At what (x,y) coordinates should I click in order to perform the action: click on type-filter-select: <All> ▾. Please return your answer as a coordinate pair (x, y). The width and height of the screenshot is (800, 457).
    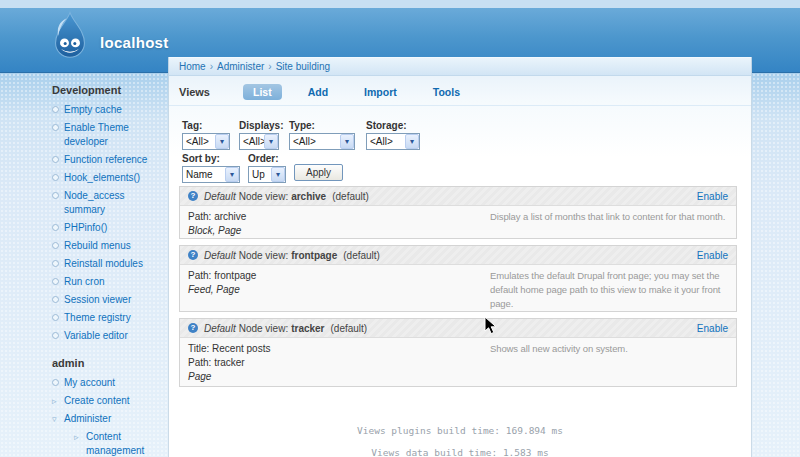
    Looking at the image, I should click on (322, 142).